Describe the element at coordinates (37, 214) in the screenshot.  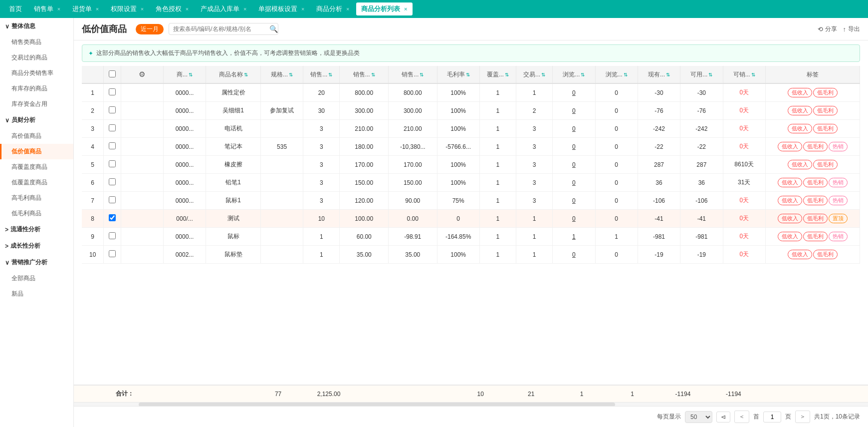
I see `sidebar-item-low-margin: 低毛利商品` at that location.